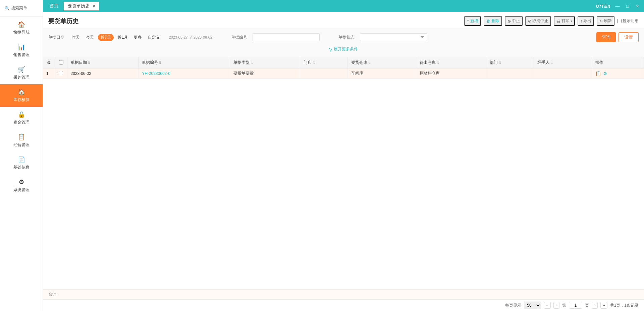 This screenshot has width=644, height=311. What do you see at coordinates (90, 38) in the screenshot?
I see `date-opt-今天: 今天` at bounding box center [90, 38].